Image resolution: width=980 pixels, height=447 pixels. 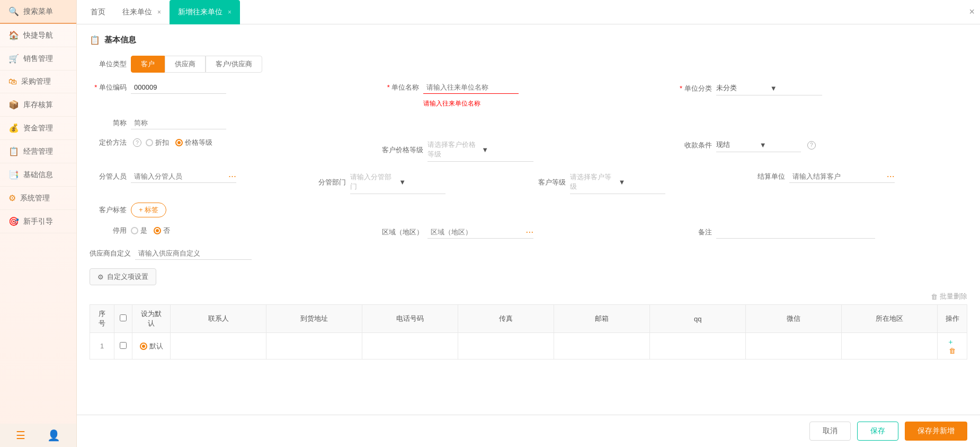 I want to click on pricing-radio-group: 折扣 价格等级, so click(x=179, y=143).